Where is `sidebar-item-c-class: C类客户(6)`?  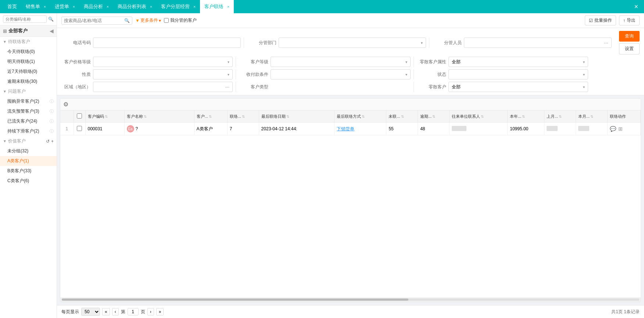
sidebar-item-c-class: C类客户(6) is located at coordinates (28, 181).